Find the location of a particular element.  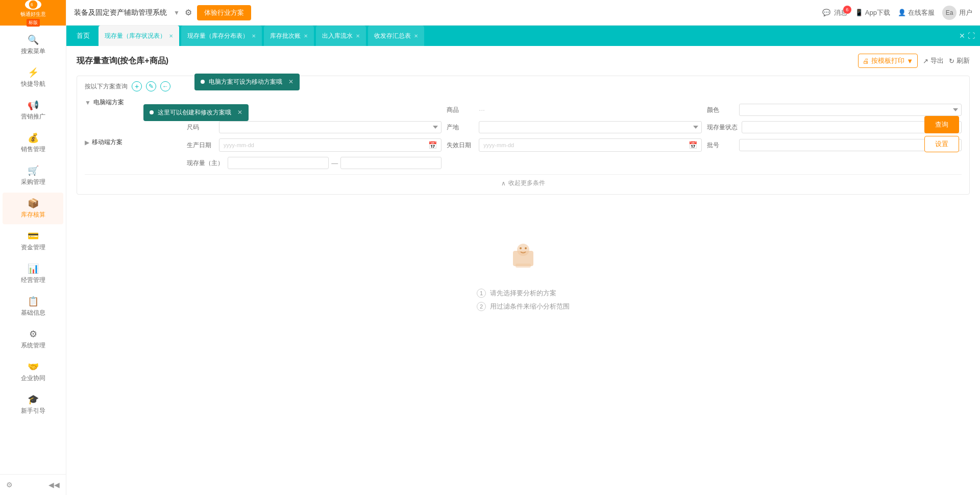

sidebar-item-marketing: 📢 营销推广 is located at coordinates (33, 110).